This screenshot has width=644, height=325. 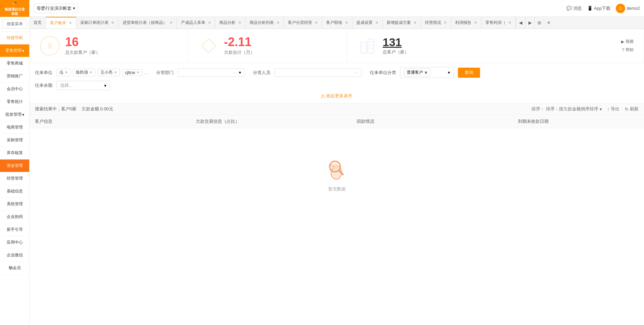 What do you see at coordinates (102, 73) in the screenshot?
I see `filter-tags: 伍 ✕ 陈民强 ✕ 王小亮 ✕ cjttcw ✕ ...` at bounding box center [102, 73].